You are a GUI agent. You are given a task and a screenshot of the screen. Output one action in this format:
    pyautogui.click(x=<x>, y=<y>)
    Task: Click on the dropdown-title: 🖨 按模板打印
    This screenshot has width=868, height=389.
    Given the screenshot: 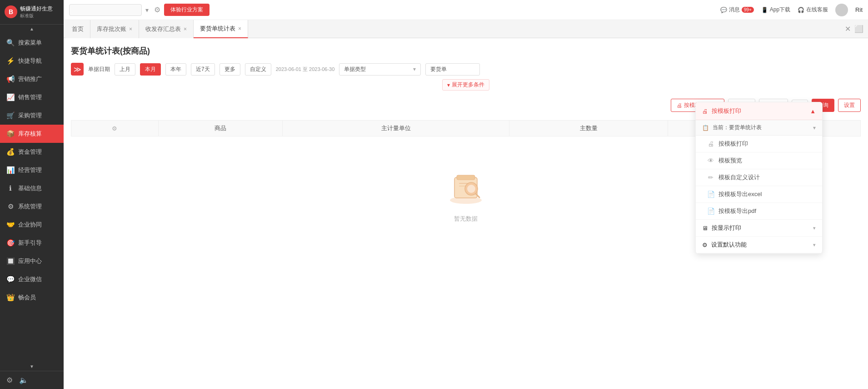 What is the action you would take?
    pyautogui.click(x=722, y=111)
    